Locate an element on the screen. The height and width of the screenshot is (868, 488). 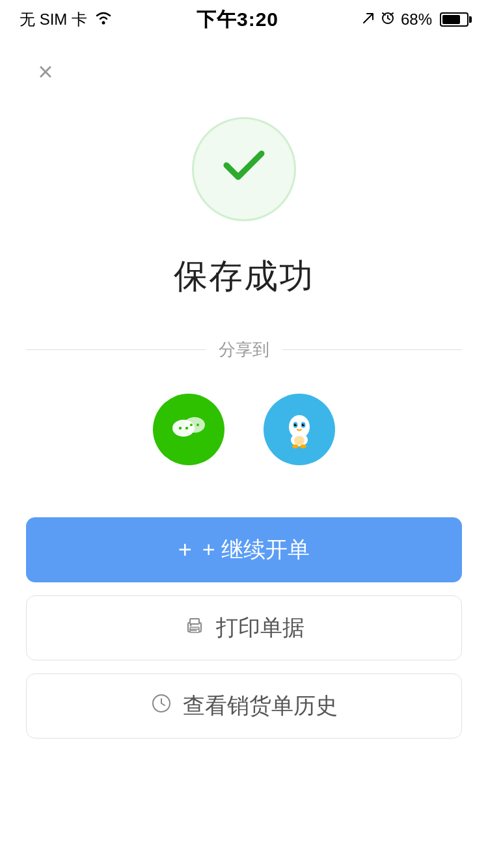
print-button: 打印单据 is located at coordinates (244, 628).